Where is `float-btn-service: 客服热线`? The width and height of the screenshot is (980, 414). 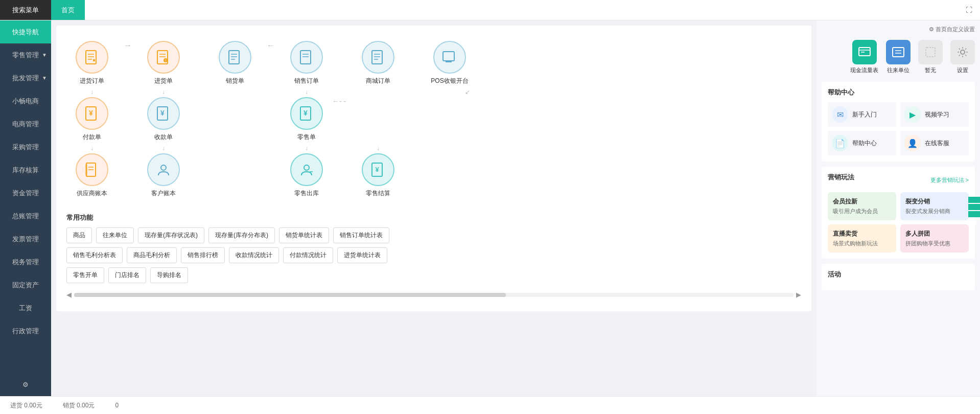
float-btn-service: 客服热线 is located at coordinates (974, 200).